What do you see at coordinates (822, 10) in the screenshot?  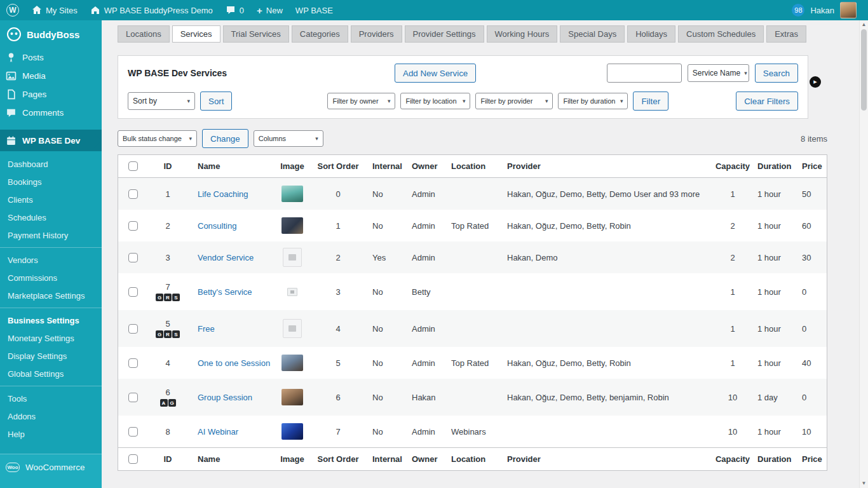 I see `user-name: Hakan` at bounding box center [822, 10].